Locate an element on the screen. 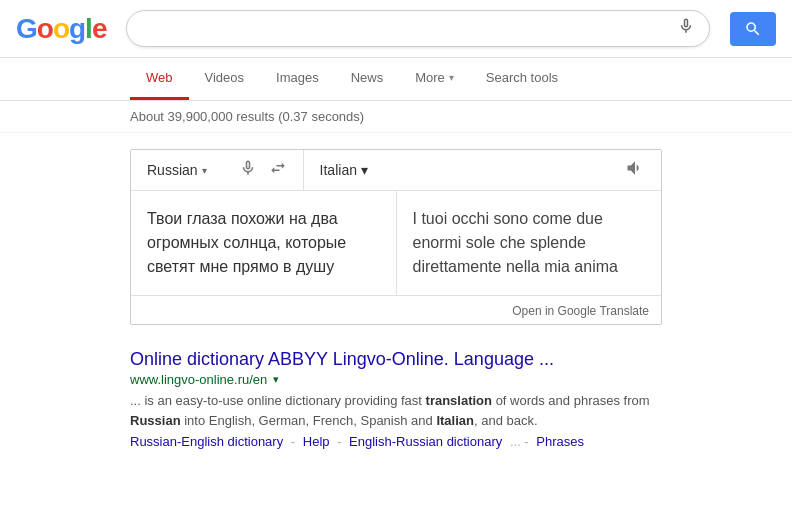 This screenshot has width=792, height=508. logo-o2: o is located at coordinates (61, 29).